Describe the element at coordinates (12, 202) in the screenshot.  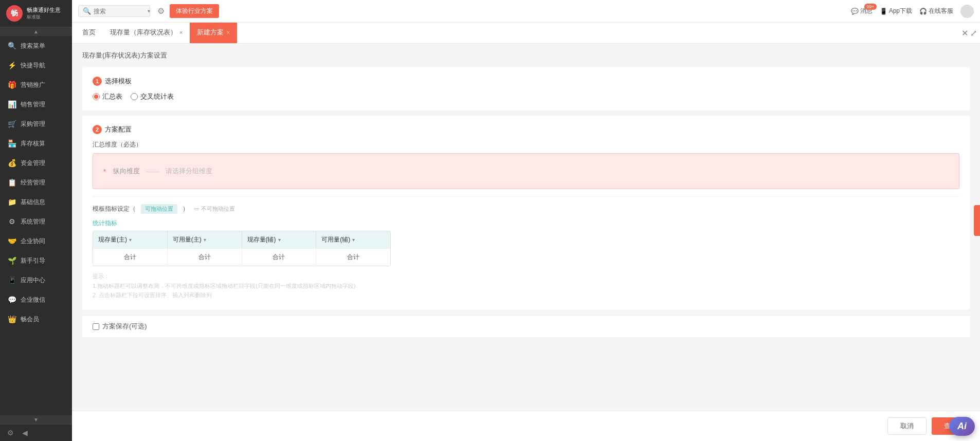
I see `basic-info-icon: 📁` at that location.